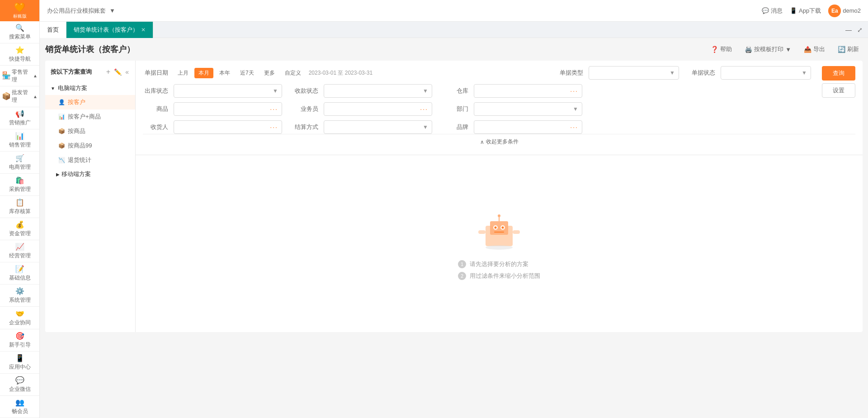 This screenshot has width=868, height=418. What do you see at coordinates (528, 127) in the screenshot?
I see `brand-select: ···` at bounding box center [528, 127].